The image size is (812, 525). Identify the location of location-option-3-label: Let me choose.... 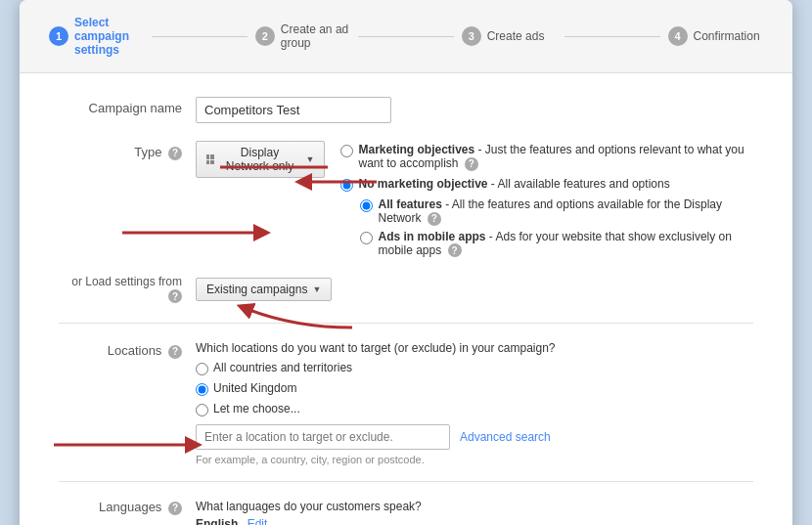
(256, 409).